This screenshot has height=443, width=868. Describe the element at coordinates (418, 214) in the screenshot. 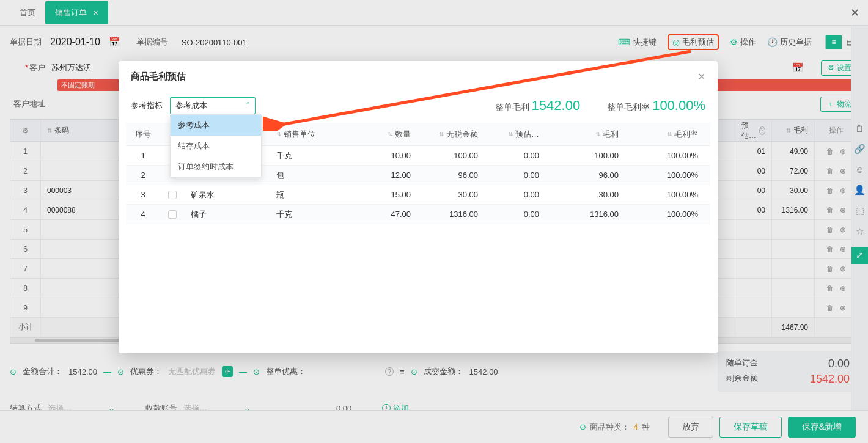

I see `table-row: 4 橘子 千克 47.00 1316.00 0.00 1316.00 100.0…` at that location.